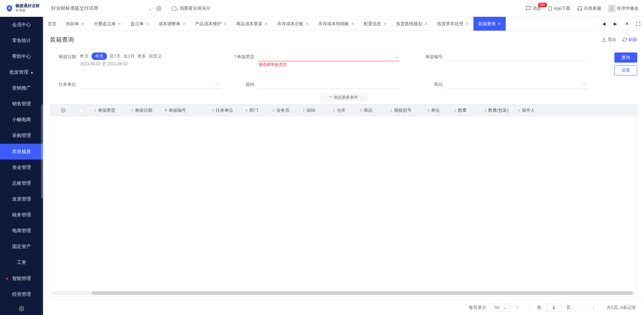 The width and height of the screenshot is (644, 315). I want to click on column-header: ▲▼数量(包装), so click(498, 110).